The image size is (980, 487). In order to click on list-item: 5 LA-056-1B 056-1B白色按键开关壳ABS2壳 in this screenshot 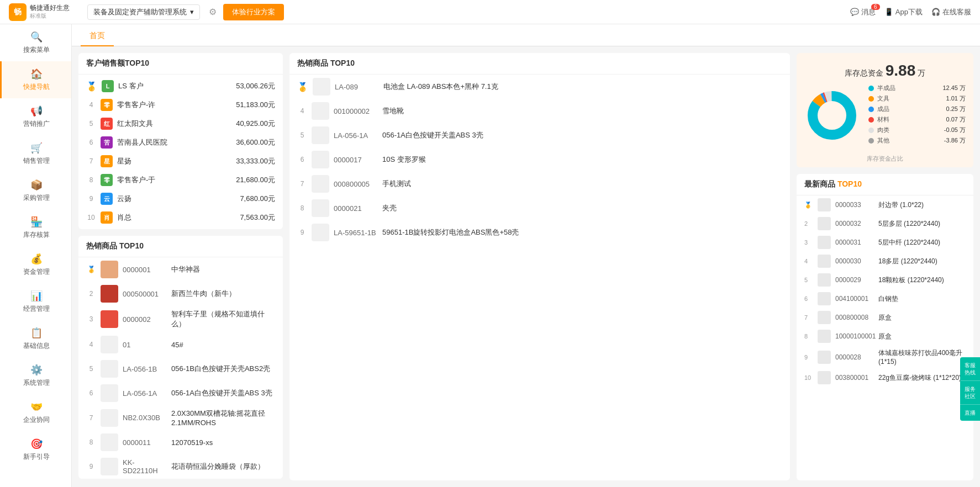, I will do `click(181, 369)`.